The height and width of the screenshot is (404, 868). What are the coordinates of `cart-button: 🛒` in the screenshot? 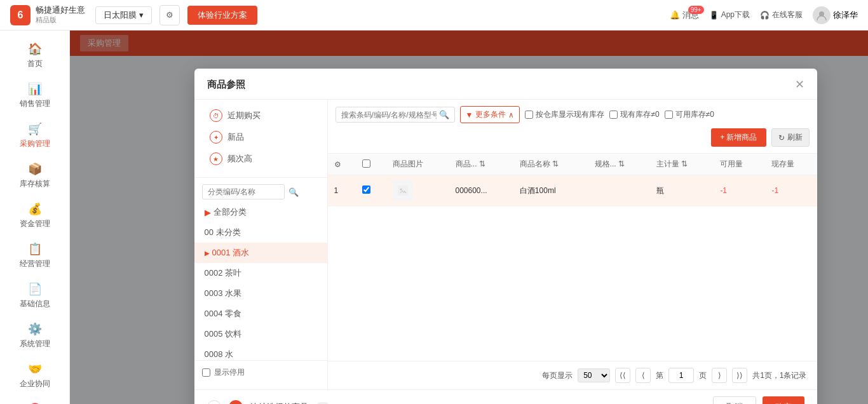 It's located at (236, 402).